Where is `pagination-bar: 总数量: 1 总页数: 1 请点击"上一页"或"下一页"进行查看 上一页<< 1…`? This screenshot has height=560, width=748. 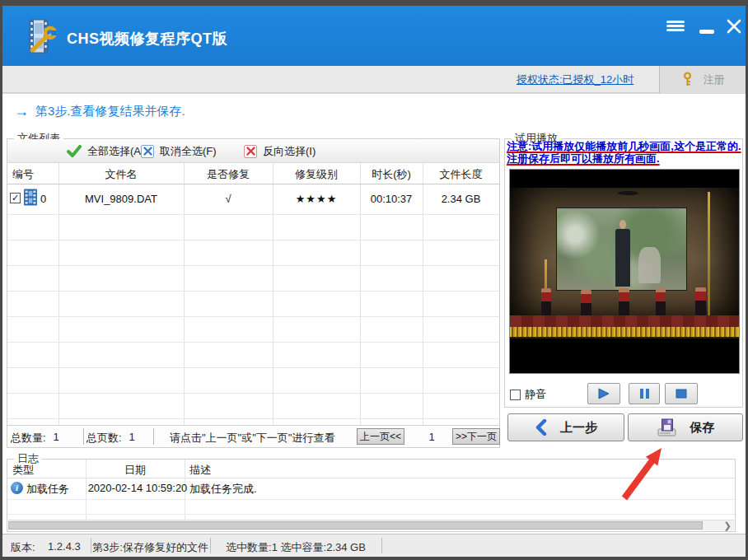 pagination-bar: 总数量: 1 总页数: 1 请点击"上一页"或"下一页"进行查看 上一页<< 1… is located at coordinates (254, 436).